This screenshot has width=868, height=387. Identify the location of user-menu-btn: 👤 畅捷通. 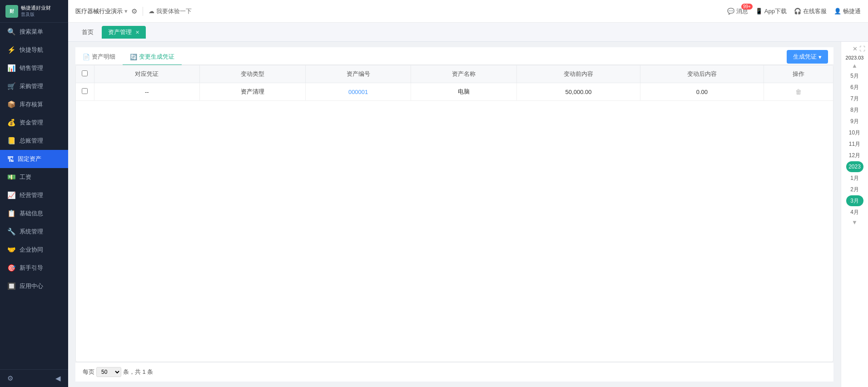
(848, 11).